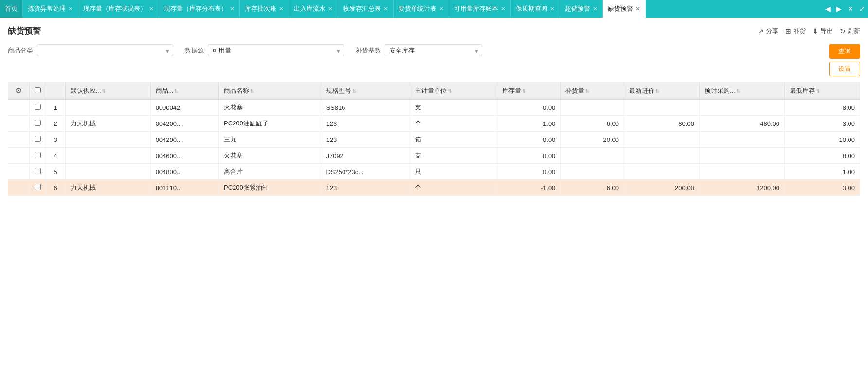 Image resolution: width=868 pixels, height=387 pixels. Describe the element at coordinates (434, 108) in the screenshot. I see `table-row: 1 0000042 火花塞 SS816 支 0.00 8.00` at that location.